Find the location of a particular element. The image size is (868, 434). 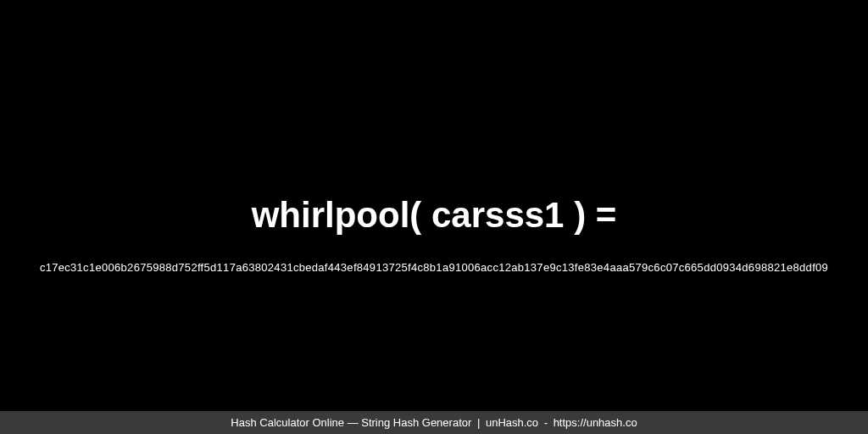

hash-expression: whirlpool( carsss1 ) = is located at coordinates (434, 215).